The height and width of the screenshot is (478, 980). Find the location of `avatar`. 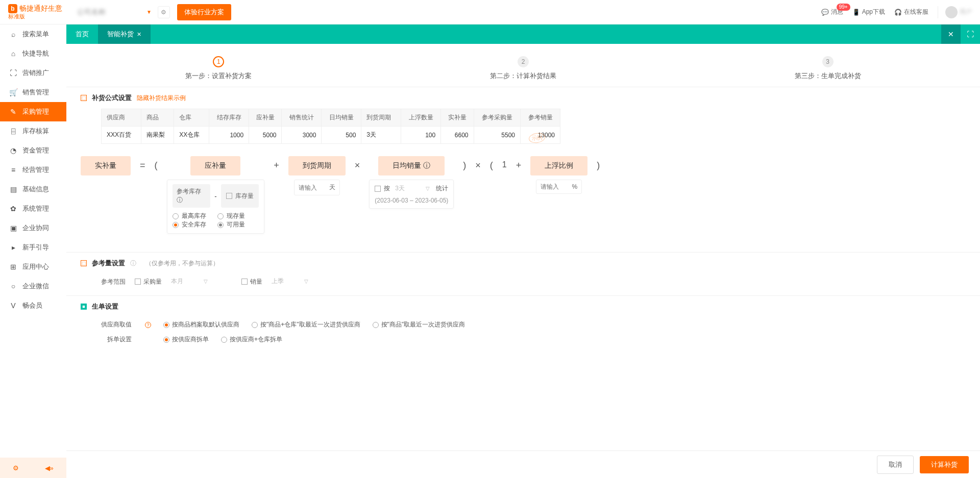

avatar is located at coordinates (951, 12).